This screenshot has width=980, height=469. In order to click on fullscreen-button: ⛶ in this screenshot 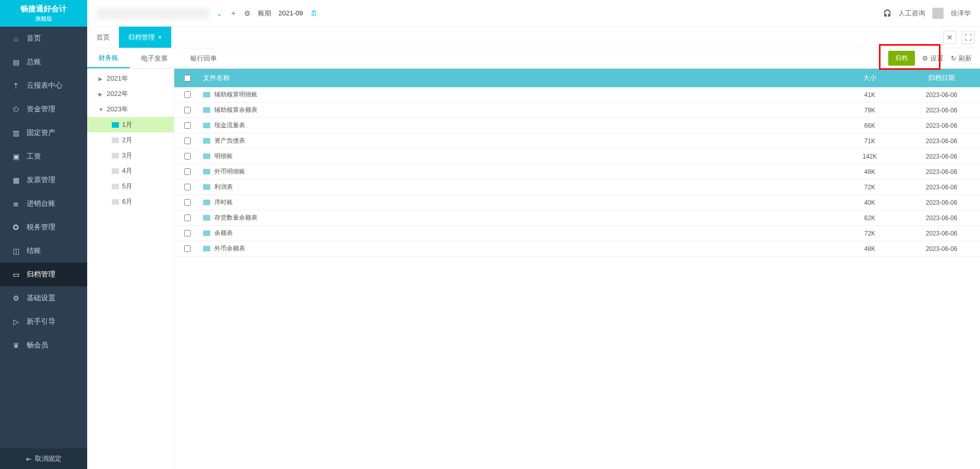, I will do `click(968, 37)`.